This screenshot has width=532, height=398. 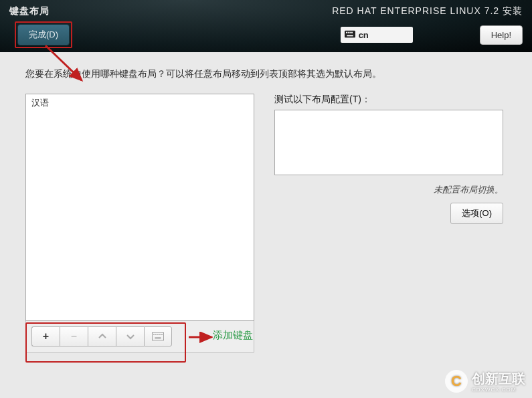 What do you see at coordinates (46, 336) in the screenshot?
I see `plus-icon: +` at bounding box center [46, 336].